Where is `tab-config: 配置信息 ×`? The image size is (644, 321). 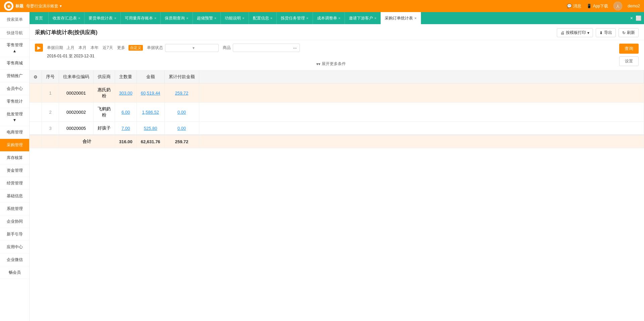
tab-config: 配置信息 × is located at coordinates (263, 18).